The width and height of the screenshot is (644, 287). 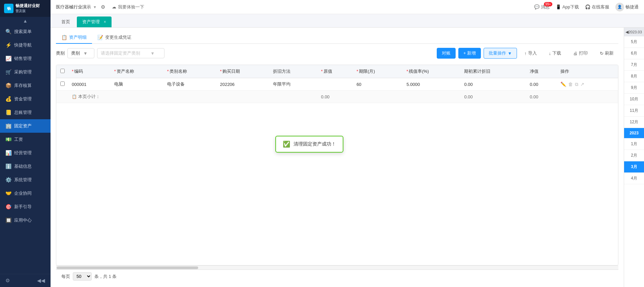 What do you see at coordinates (432, 71) in the screenshot?
I see `th-residual-rate: *残值率(%)` at bounding box center [432, 71].